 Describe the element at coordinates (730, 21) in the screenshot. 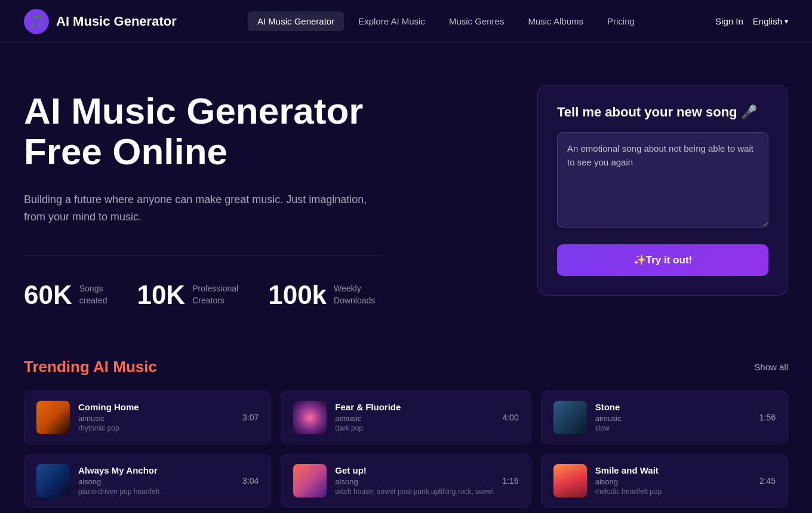

I see `sign-in-button: Sign In` at that location.